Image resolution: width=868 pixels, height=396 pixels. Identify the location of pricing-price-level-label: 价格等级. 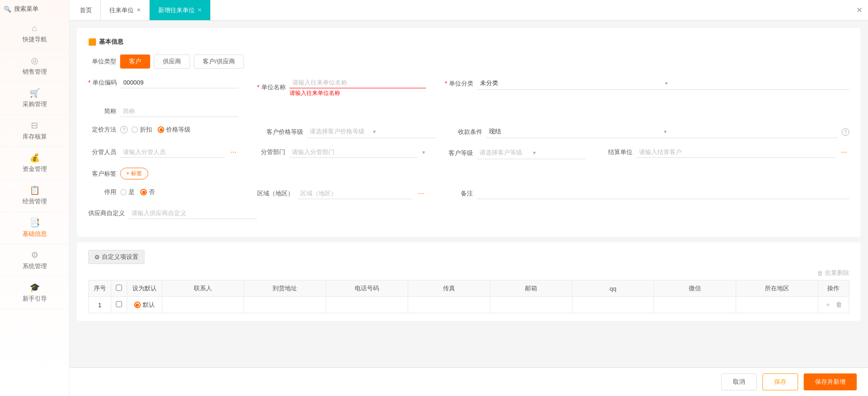
(178, 130).